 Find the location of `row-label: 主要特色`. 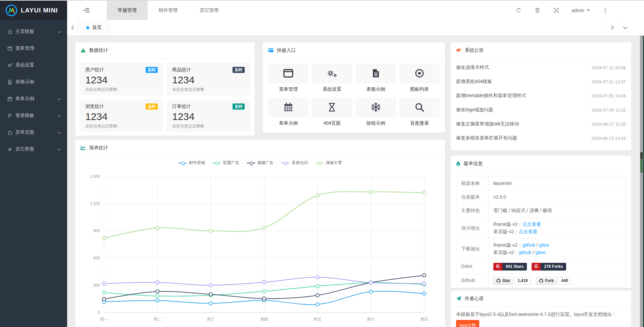

row-label: 主要特色 is located at coordinates (473, 211).